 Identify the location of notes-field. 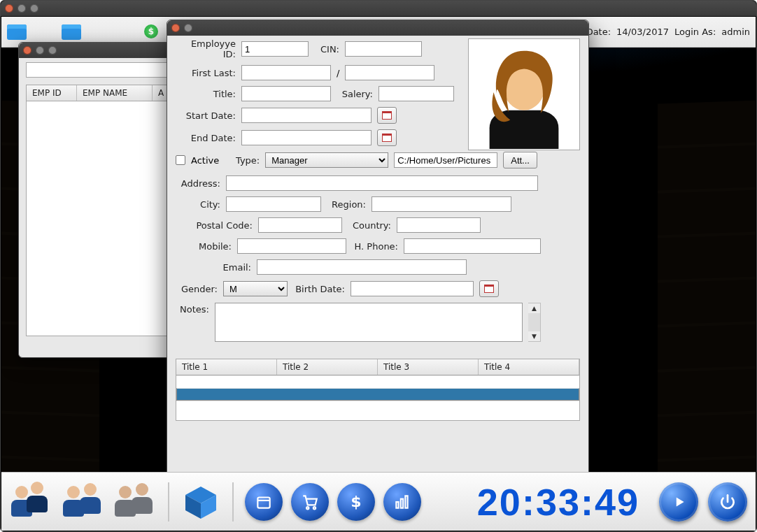
(369, 322).